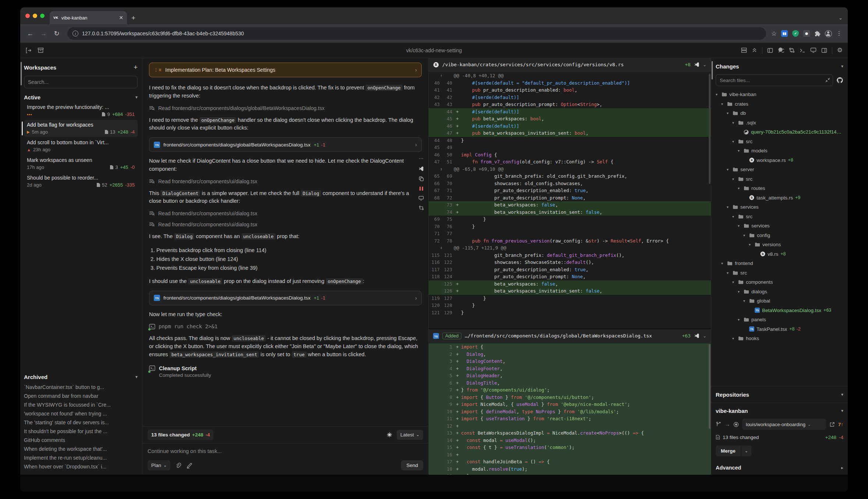  I want to click on repo-collapse-icon: ▾, so click(842, 411).